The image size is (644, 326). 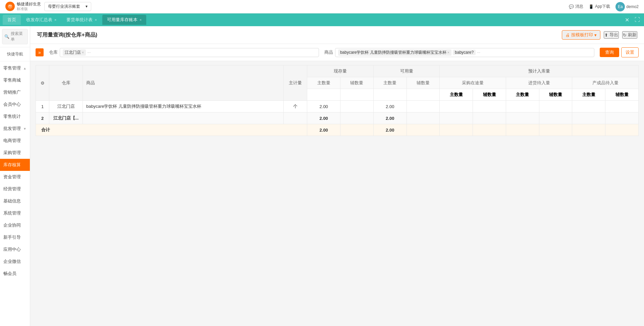 What do you see at coordinates (25, 129) in the screenshot?
I see `chevron-down-icon: ▼` at bounding box center [25, 129].